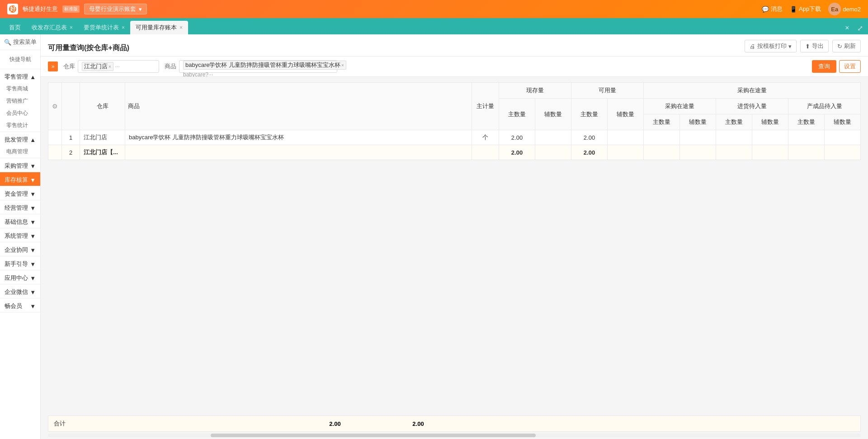 The width and height of the screenshot is (868, 439). What do you see at coordinates (20, 263) in the screenshot?
I see `sidebar-section-header-guide: 新手引导 ▼` at bounding box center [20, 263].